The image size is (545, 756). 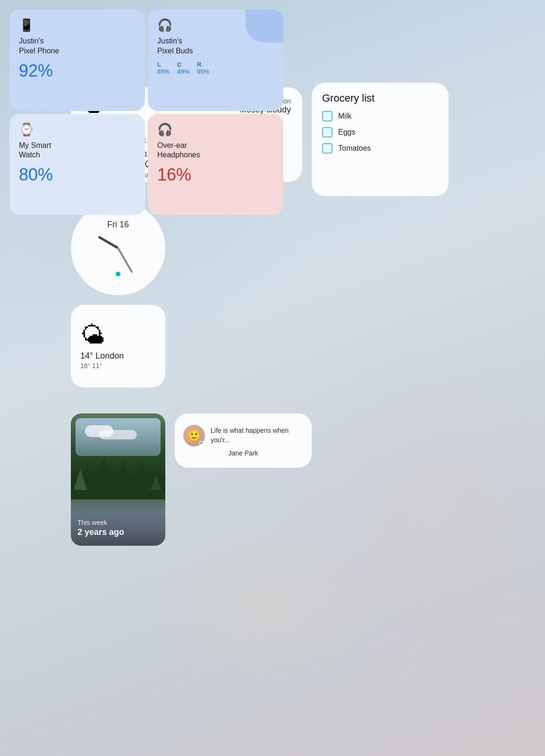 What do you see at coordinates (215, 68) in the screenshot?
I see `buds-levels: L 85% C 49% R 95%` at bounding box center [215, 68].